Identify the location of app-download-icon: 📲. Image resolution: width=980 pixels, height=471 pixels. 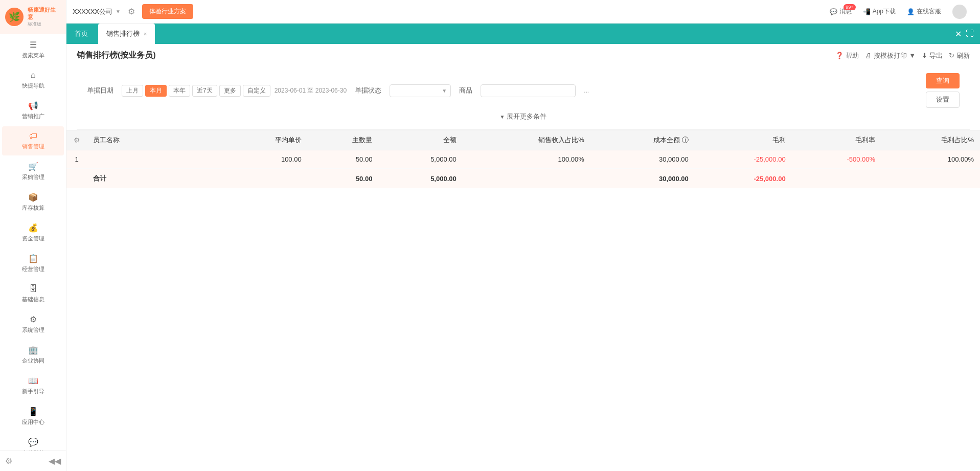
(867, 12).